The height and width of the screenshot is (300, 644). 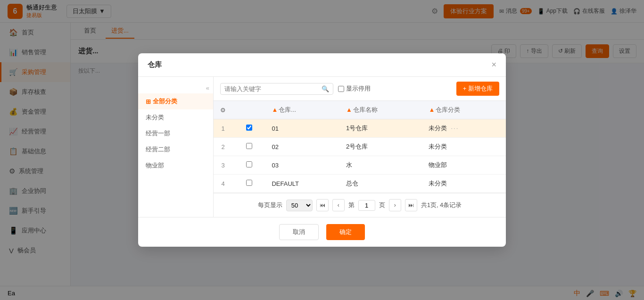 What do you see at coordinates (382, 128) in the screenshot?
I see `td-name: 1号仓库` at bounding box center [382, 128].